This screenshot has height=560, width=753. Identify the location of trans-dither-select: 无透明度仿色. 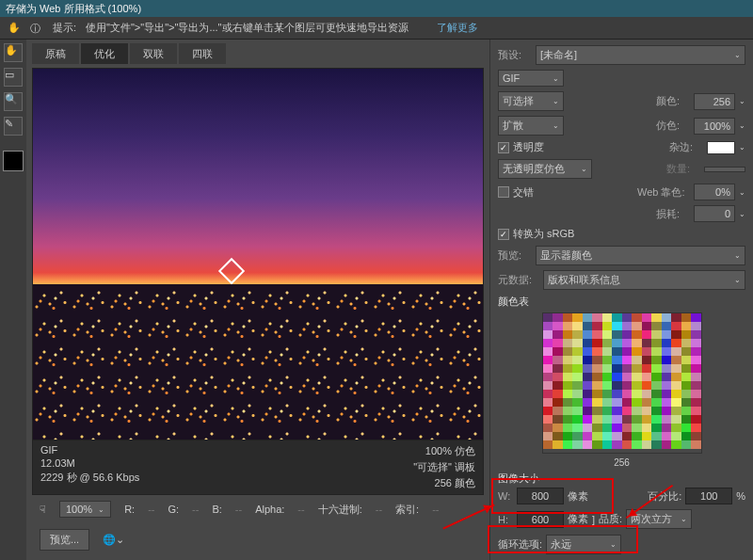
(545, 169).